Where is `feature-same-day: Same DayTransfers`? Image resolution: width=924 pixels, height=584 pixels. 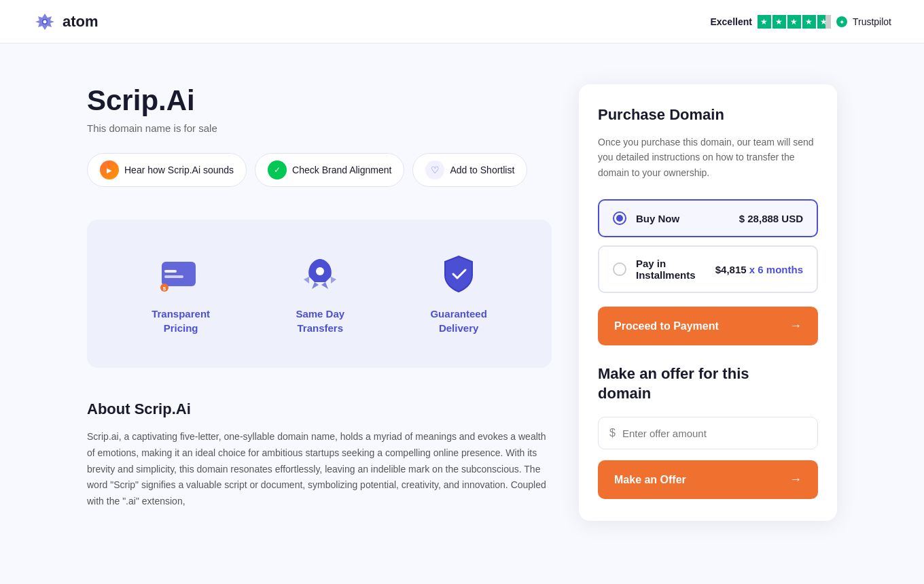 feature-same-day: Same DayTransfers is located at coordinates (320, 294).